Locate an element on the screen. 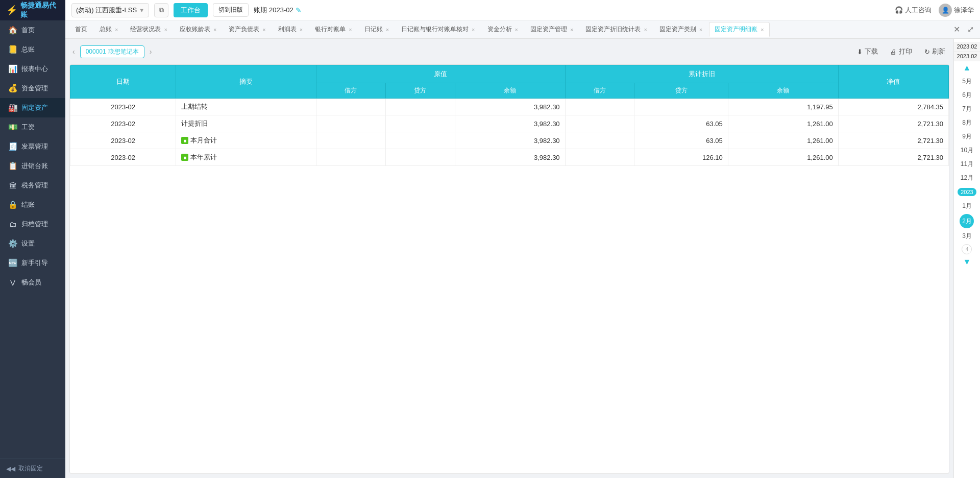 The width and height of the screenshot is (980, 478). ai-consult-link: 🎧 人工咨询 is located at coordinates (913, 10).